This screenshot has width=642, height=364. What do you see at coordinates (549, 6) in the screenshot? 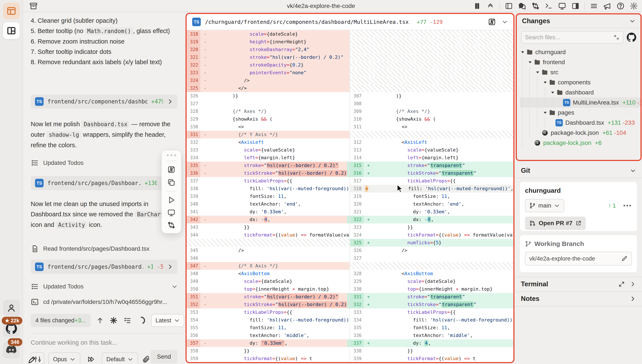
I see `terminal-icon` at bounding box center [549, 6].